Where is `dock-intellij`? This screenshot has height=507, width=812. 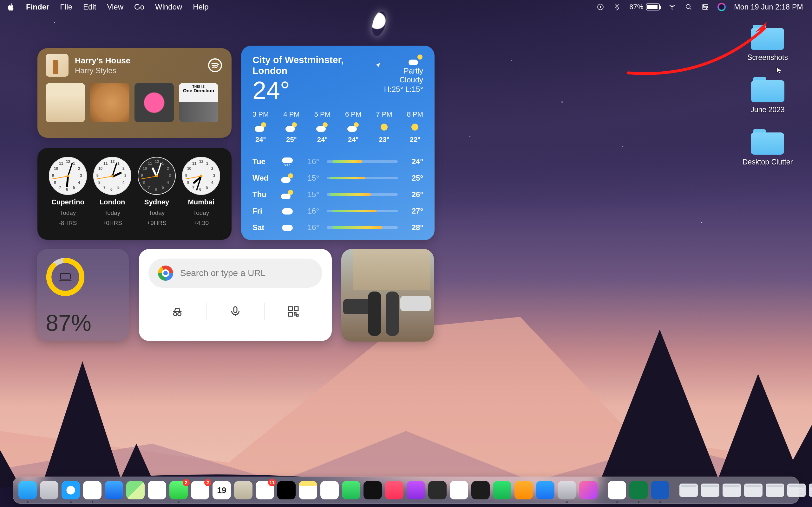
dock-intellij is located at coordinates (438, 490).